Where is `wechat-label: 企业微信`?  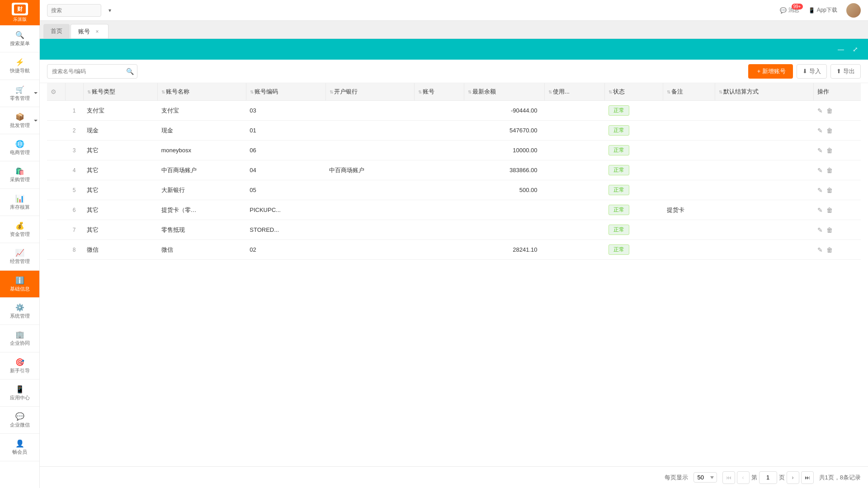
wechat-label: 企业微信 is located at coordinates (20, 425).